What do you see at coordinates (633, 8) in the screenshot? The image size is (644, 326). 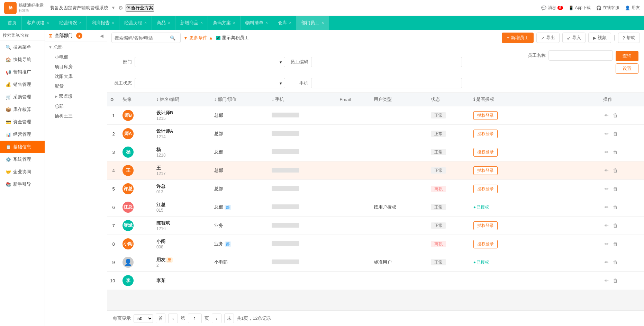 I see `user-nav: 👤 用友` at bounding box center [633, 8].